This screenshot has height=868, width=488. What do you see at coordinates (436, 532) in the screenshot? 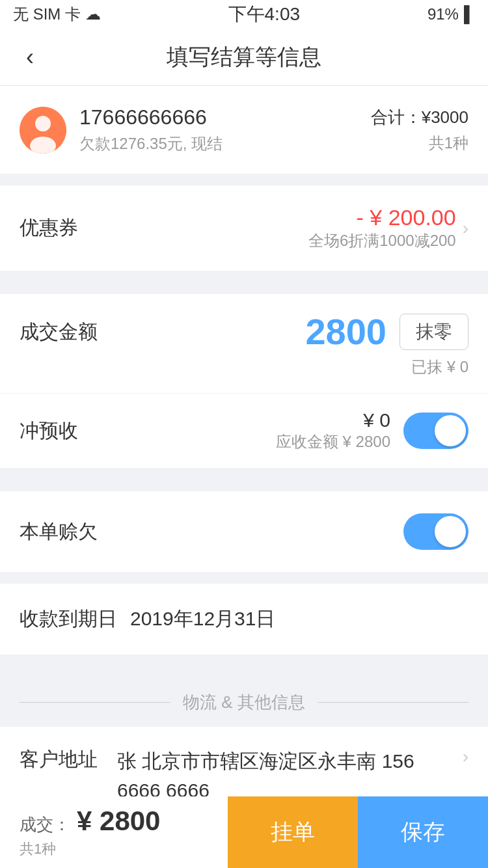
I see `debt-toggle` at bounding box center [436, 532].